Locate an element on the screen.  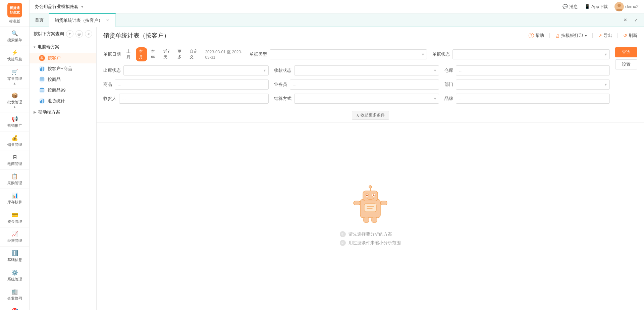
sidebar-item-search: 🔍 搜索菜单 is located at coordinates (15, 36).